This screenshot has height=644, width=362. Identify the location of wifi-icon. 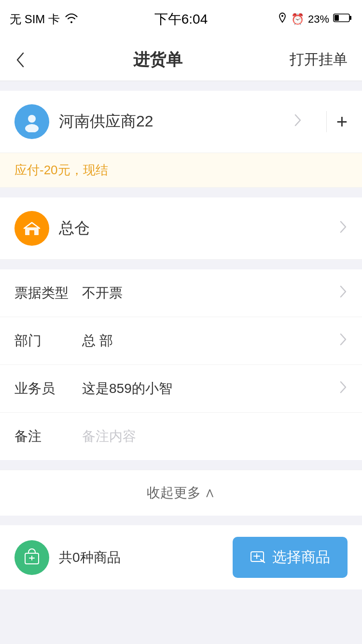
(71, 19).